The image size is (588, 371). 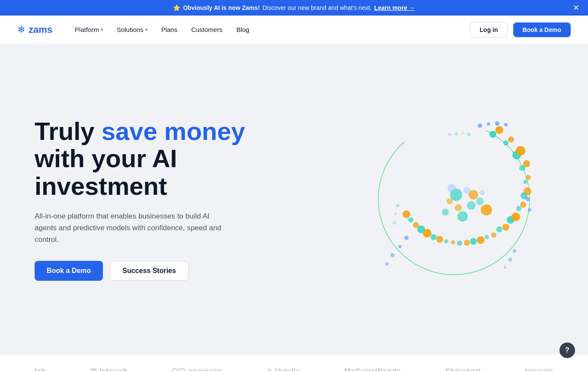 I want to click on nav-demo-button: Book a Demo, so click(x=542, y=30).